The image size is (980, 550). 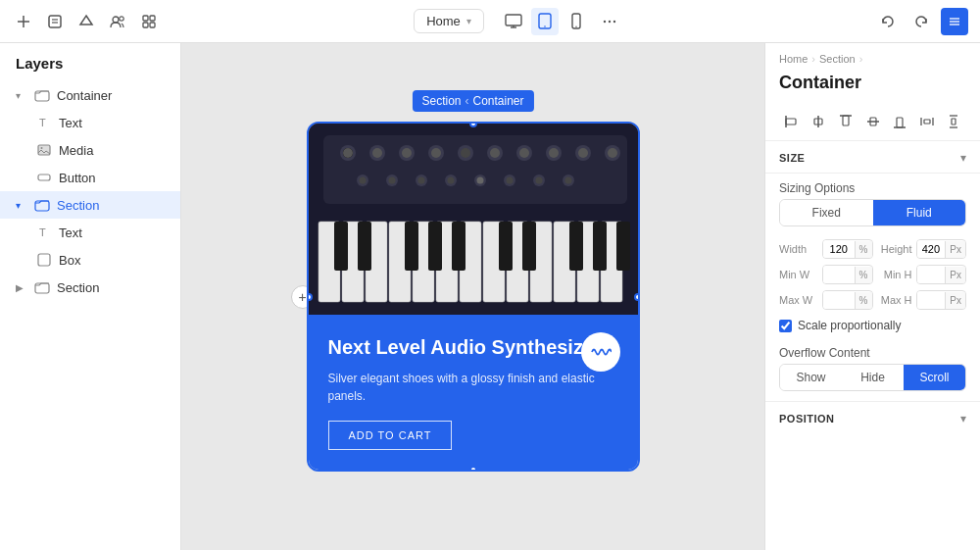 I want to click on align-top-button, so click(x=846, y=122).